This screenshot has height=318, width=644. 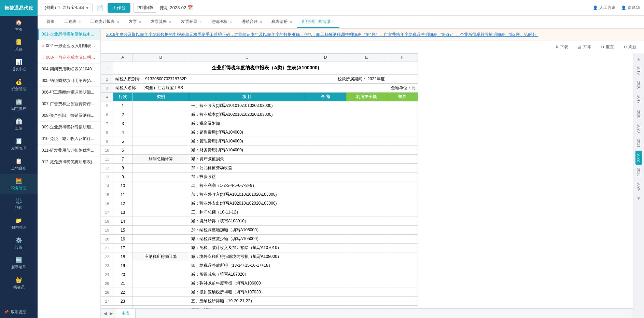 I want to click on report-item-005: 005-纳税调整项目明细表(A1..., so click(x=69, y=81).